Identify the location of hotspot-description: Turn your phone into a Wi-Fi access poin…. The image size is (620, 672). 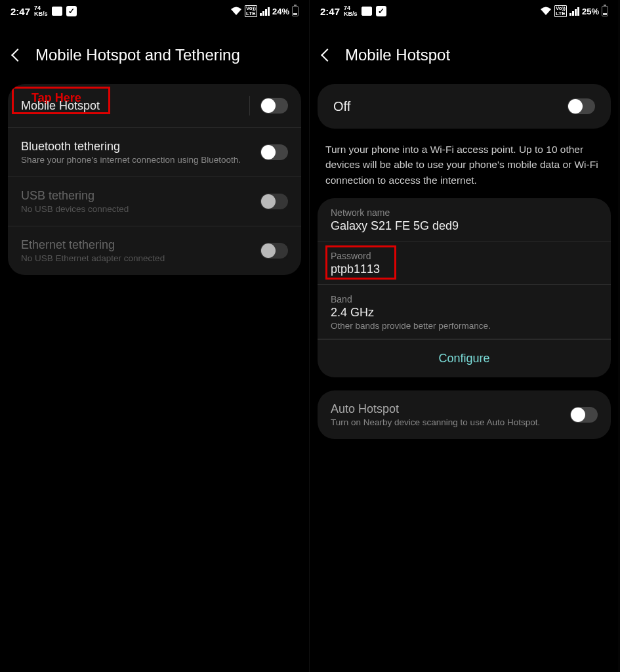
(465, 170).